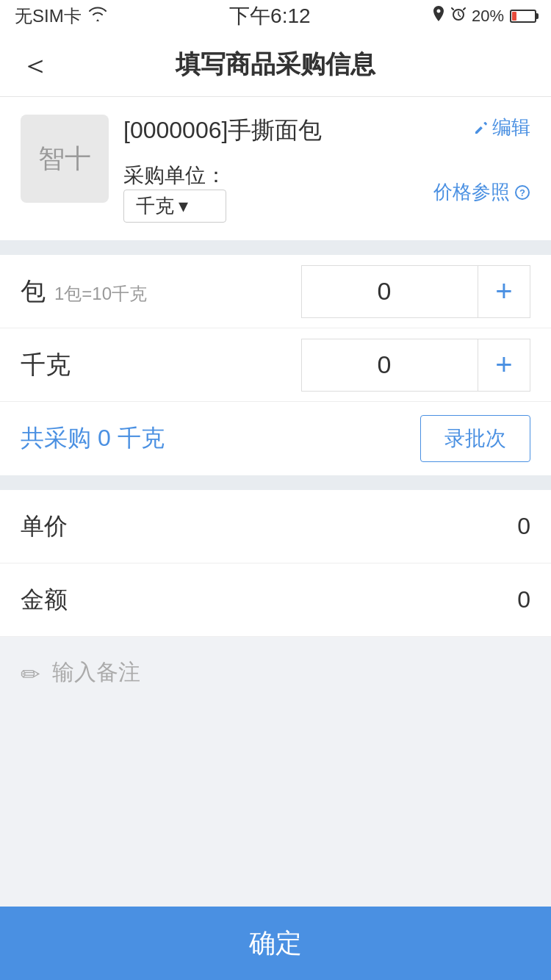 The width and height of the screenshot is (551, 980). Describe the element at coordinates (276, 292) in the screenshot. I see `input-row-bao: 包 1包=10千克 +` at that location.